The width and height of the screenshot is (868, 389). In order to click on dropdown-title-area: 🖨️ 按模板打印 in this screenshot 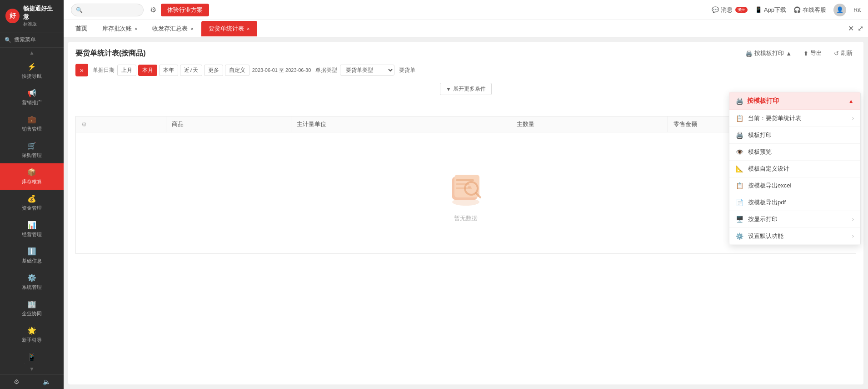, I will do `click(757, 101)`.